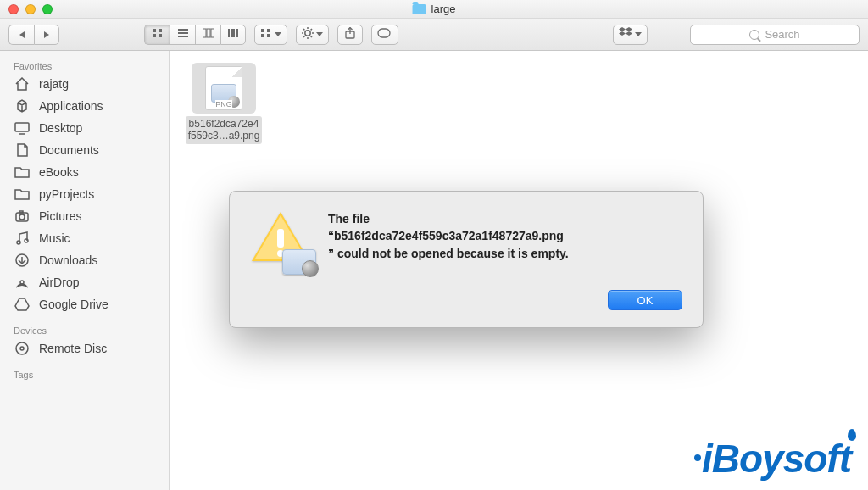  I want to click on file-name: b516f2dca72e4 f559c3…a9.png, so click(224, 131).